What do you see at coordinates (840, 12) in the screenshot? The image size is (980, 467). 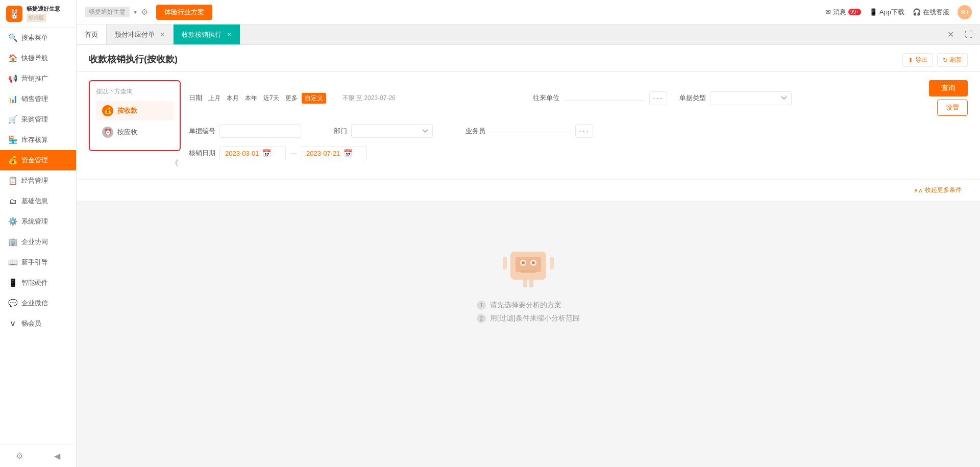 I see `message-label: 消息` at bounding box center [840, 12].